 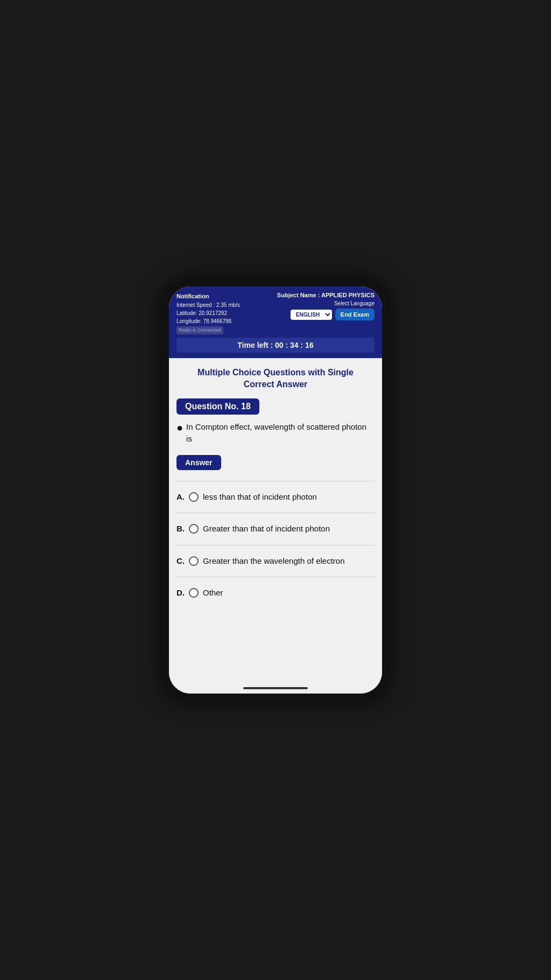 What do you see at coordinates (208, 296) in the screenshot?
I see `notification-label: Notification` at bounding box center [208, 296].